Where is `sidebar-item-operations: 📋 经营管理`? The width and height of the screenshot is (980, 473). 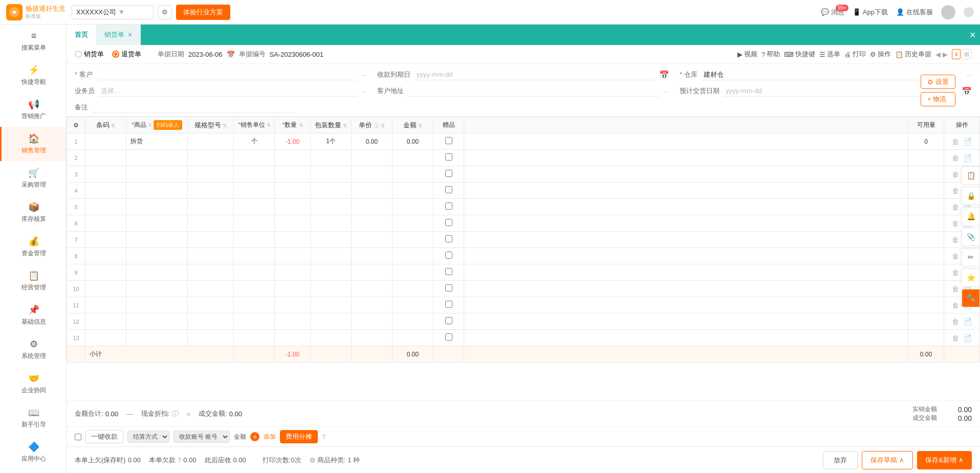 sidebar-item-operations: 📋 经营管理 is located at coordinates (33, 281).